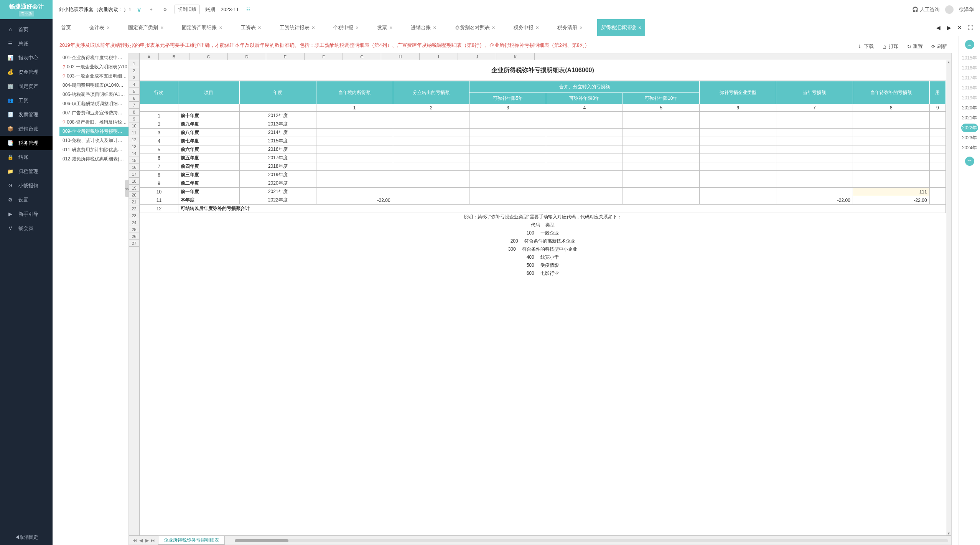  What do you see at coordinates (516, 57) in the screenshot?
I see `col-header: K` at bounding box center [516, 57].